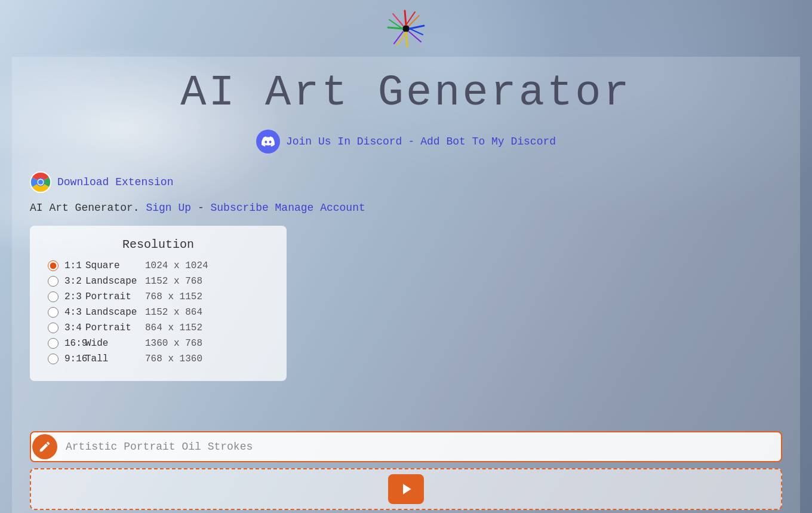  I want to click on resolution-dims: 768 x 1360, so click(174, 359).